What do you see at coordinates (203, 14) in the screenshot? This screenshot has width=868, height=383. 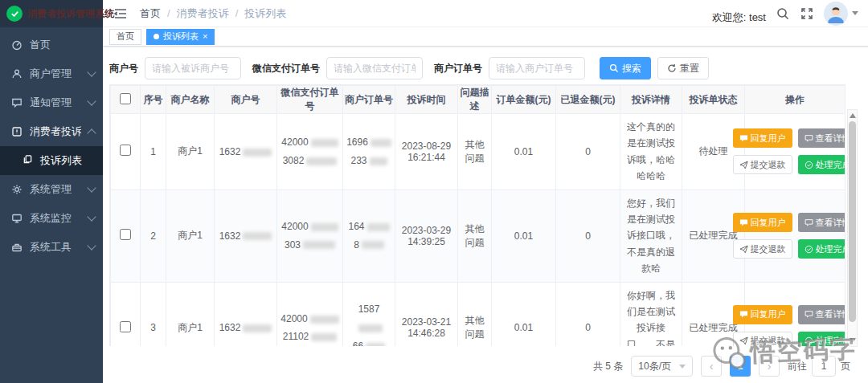 I see `breadcrumb-consumer-complaint: 消费者投诉` at bounding box center [203, 14].